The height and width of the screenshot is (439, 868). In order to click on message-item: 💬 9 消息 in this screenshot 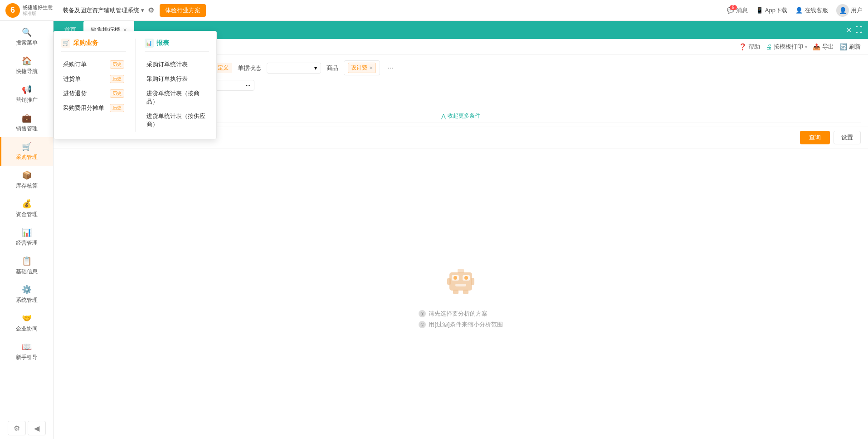, I will do `click(737, 10)`.